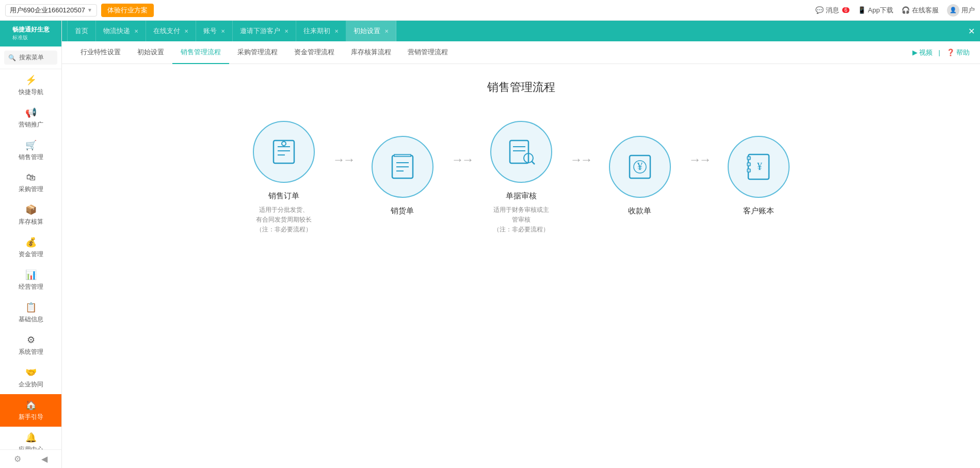 The height and width of the screenshot is (468, 980). I want to click on sidebar-item-label: 营销推广, so click(31, 125).